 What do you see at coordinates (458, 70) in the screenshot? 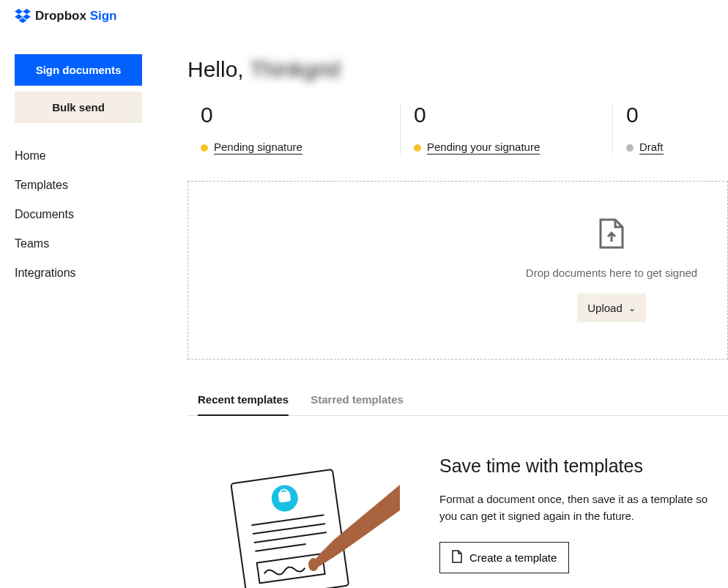
I see `greeting: Hello, Thinkgrid` at bounding box center [458, 70].